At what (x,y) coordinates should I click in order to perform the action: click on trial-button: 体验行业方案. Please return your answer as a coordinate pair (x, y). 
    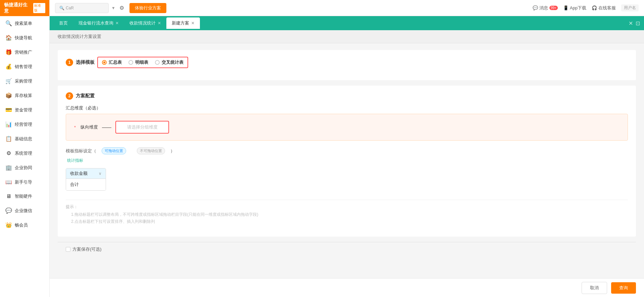
    Looking at the image, I should click on (148, 8).